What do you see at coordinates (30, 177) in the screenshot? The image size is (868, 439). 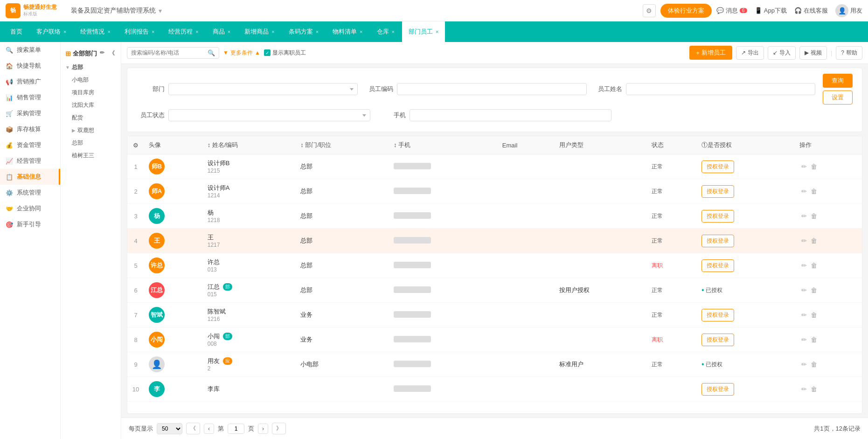 I see `sidebar-item-basic-info: 📋 基础信息` at bounding box center [30, 177].